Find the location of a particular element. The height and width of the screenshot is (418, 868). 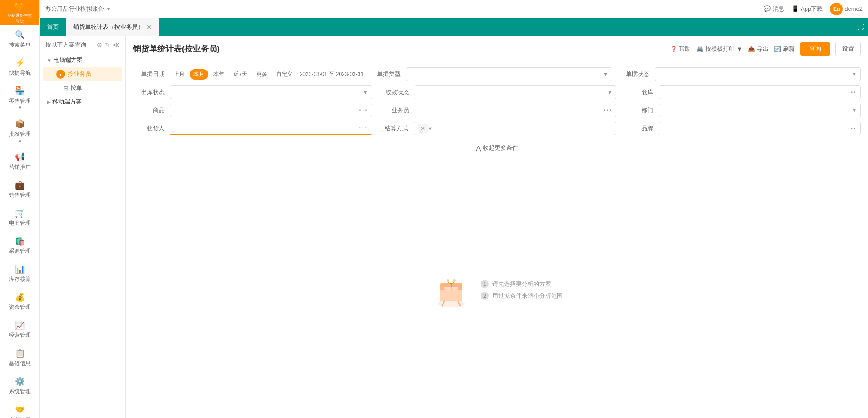

collapse-up-icon: ⋀ is located at coordinates (478, 148).